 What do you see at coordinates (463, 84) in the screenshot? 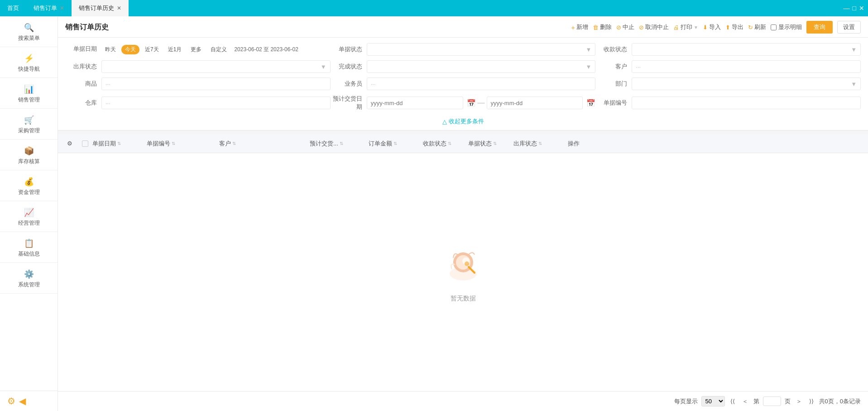
I see `filter-row-3: 商品 ··· 业务员 ··· 部门 ▼` at bounding box center [463, 84].